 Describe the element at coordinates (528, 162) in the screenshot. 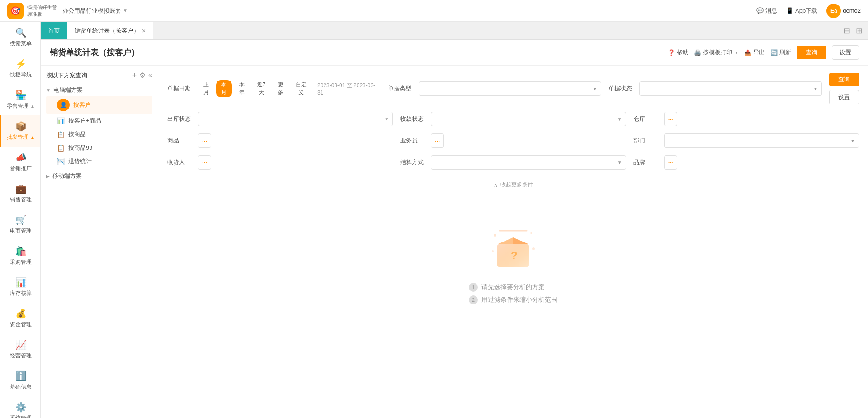

I see `payment-select: ▼` at that location.